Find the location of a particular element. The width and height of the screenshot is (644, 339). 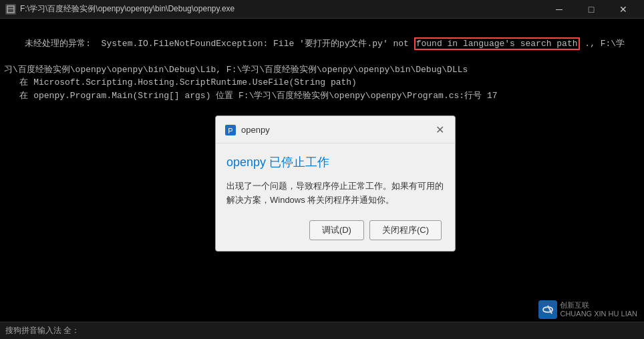

console-line-4: 在 openpy.Program.Main(String[] args) 位置 … is located at coordinates (322, 96).